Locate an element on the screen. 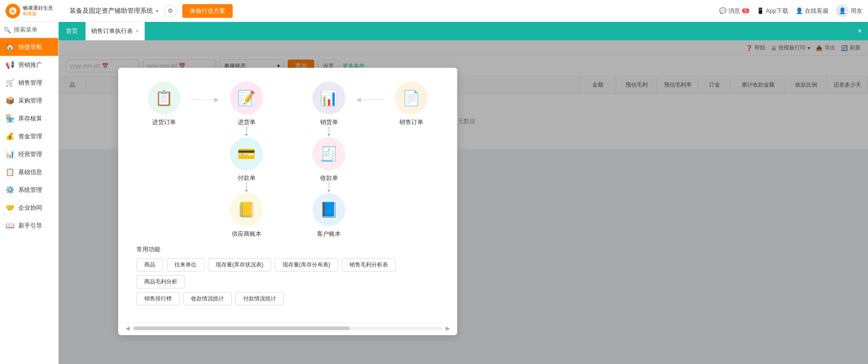  func-btn-stock-status: 现存量(库存状况表) is located at coordinates (240, 265).